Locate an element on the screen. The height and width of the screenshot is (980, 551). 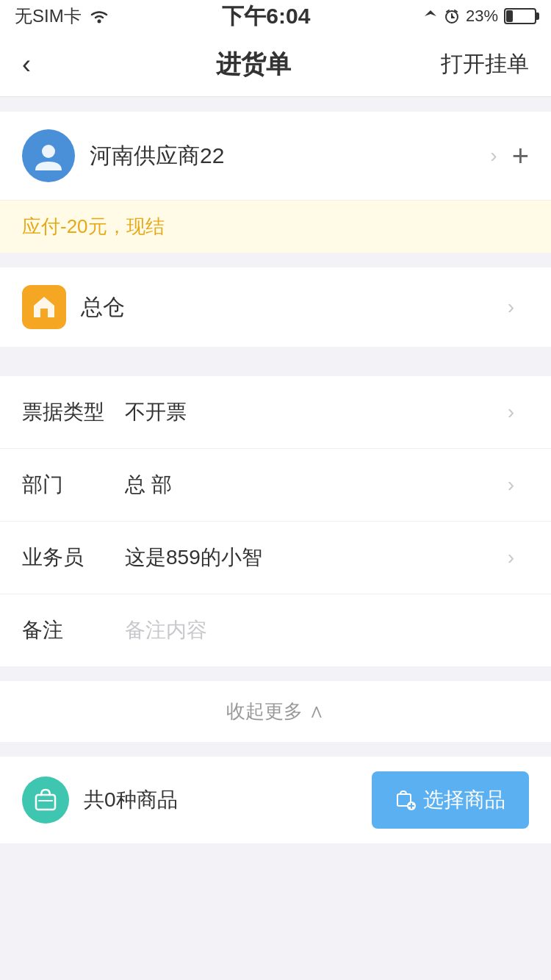
select-goods-icon is located at coordinates (406, 800).